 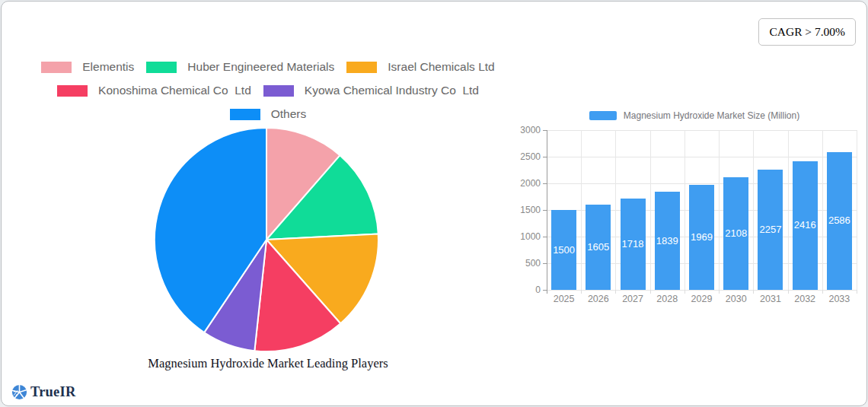 What do you see at coordinates (108, 67) in the screenshot?
I see `legend-label: Elementis` at bounding box center [108, 67].